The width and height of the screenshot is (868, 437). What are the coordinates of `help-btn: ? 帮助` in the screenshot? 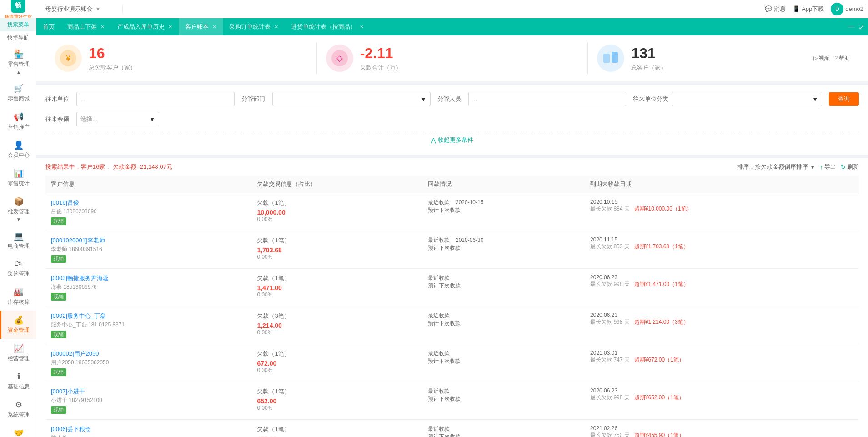 It's located at (842, 58).